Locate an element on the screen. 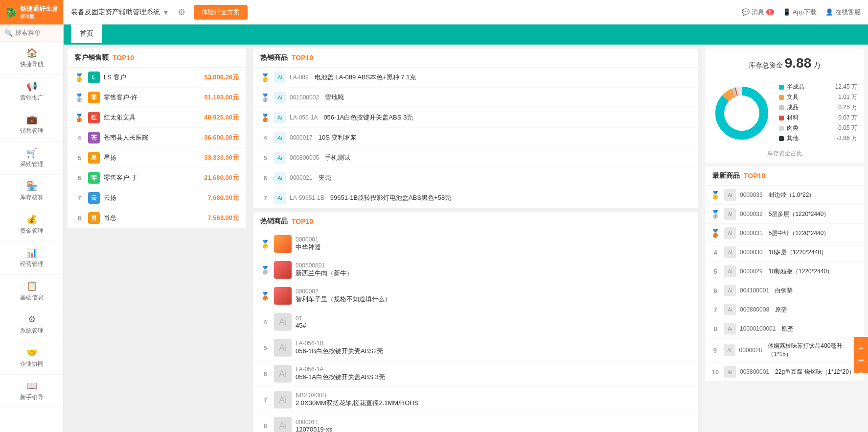 This screenshot has height=432, width=868. sidebar-item-finance: 💰 资金管理 is located at coordinates (31, 225).